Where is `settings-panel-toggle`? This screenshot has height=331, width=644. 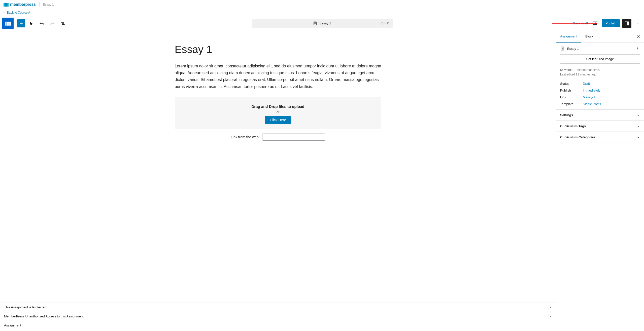 settings-panel-toggle is located at coordinates (627, 23).